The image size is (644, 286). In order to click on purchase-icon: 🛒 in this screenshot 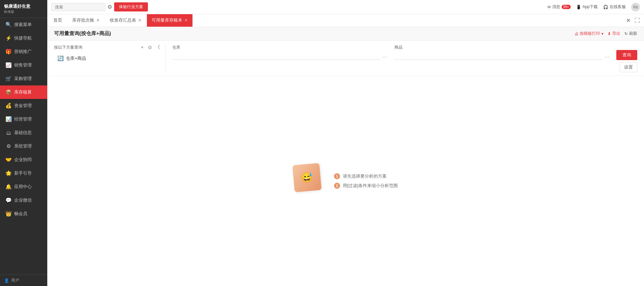, I will do `click(8, 79)`.